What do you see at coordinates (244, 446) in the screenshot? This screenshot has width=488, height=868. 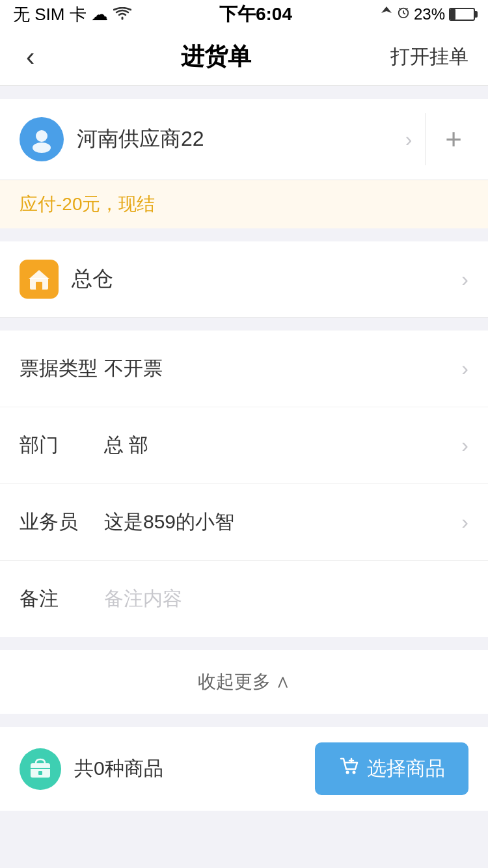 I see `department-row: 部门 总 部 ›` at bounding box center [244, 446].